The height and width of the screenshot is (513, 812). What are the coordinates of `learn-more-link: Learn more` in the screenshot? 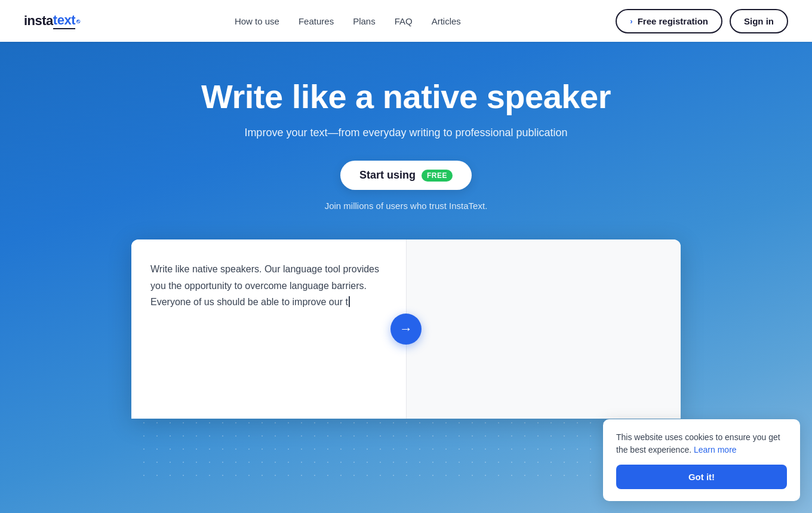 It's located at (715, 450).